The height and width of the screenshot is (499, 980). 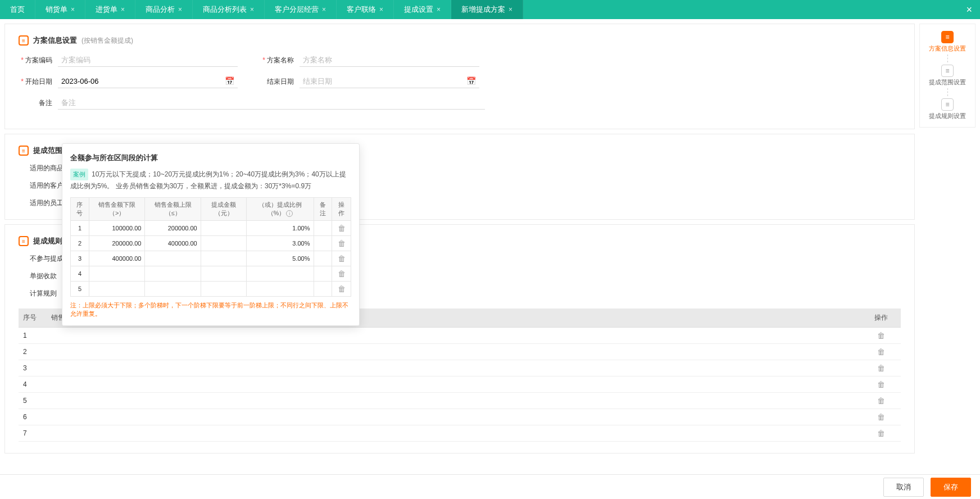 What do you see at coordinates (18, 10) in the screenshot?
I see `tab-home: 首页` at bounding box center [18, 10].